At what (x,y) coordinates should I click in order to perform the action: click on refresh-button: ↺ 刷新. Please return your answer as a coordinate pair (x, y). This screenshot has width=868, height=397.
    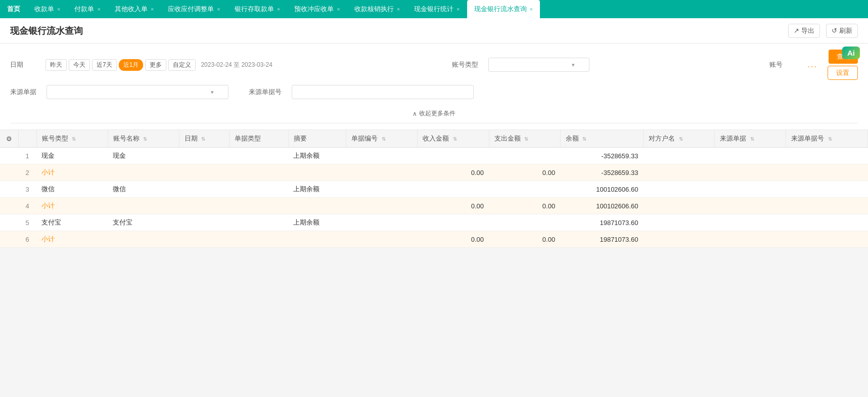
    Looking at the image, I should click on (842, 31).